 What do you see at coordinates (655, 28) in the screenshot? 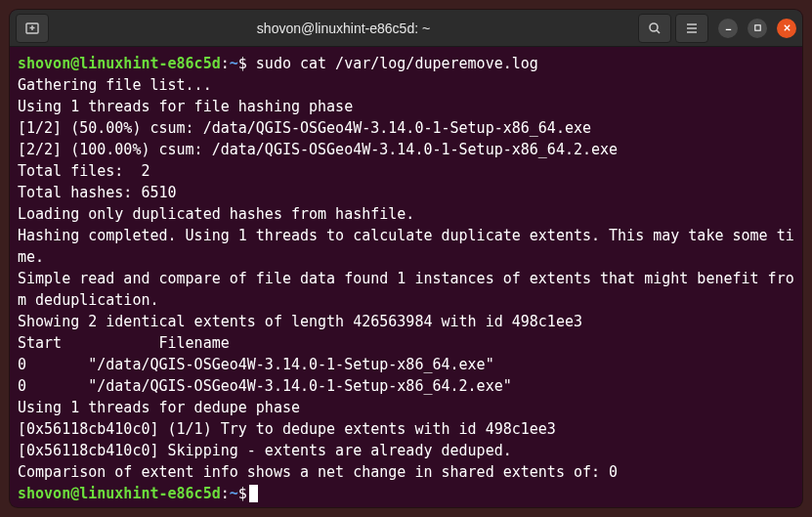
I see `search-icon` at bounding box center [655, 28].